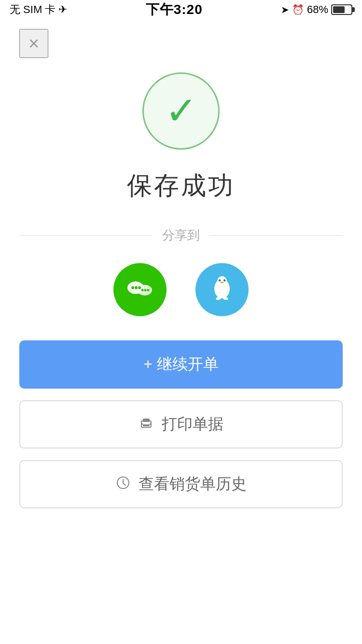  I want to click on history-icon, so click(123, 485).